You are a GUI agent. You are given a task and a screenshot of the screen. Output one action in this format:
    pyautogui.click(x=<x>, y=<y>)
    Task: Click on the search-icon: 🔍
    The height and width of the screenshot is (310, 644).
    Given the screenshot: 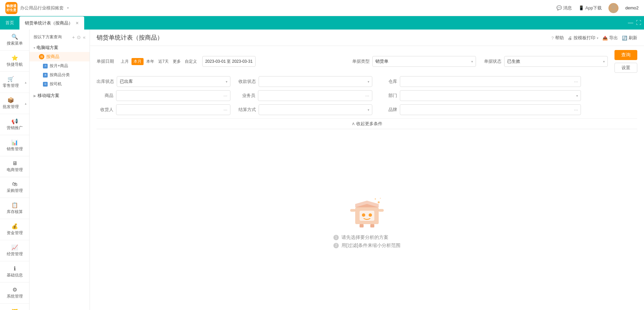 What is the action you would take?
    pyautogui.click(x=15, y=37)
    